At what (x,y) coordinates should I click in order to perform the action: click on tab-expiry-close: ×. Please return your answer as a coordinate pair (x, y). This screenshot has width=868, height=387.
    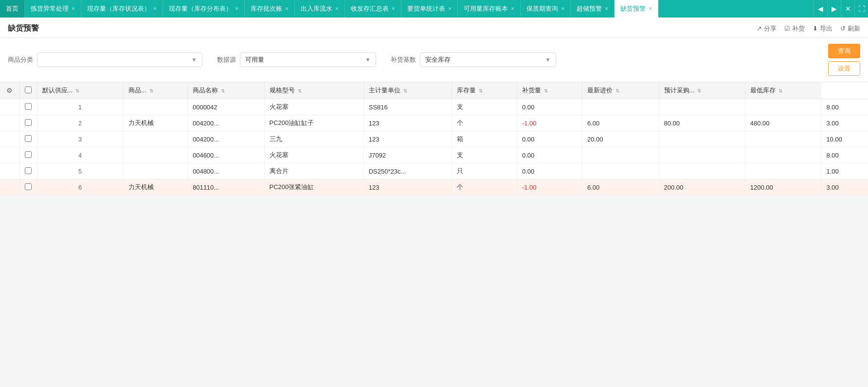
    Looking at the image, I should click on (562, 9).